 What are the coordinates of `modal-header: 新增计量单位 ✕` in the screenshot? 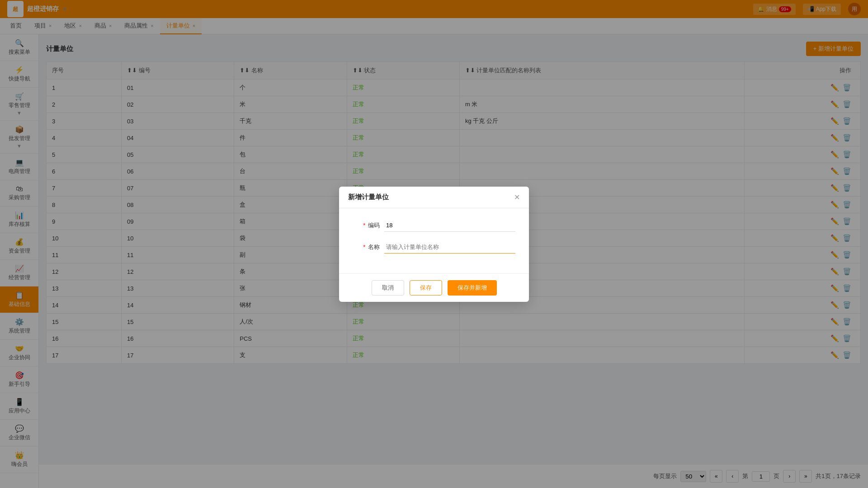 It's located at (434, 197).